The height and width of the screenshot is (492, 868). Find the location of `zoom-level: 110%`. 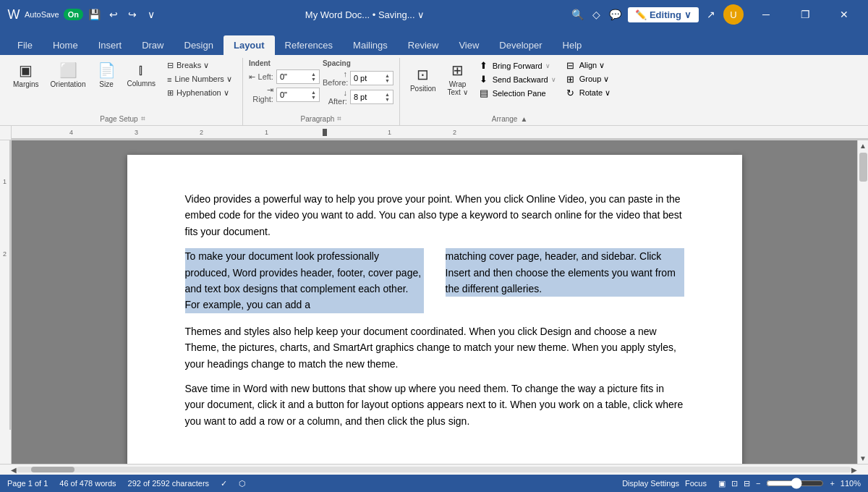

zoom-level: 110% is located at coordinates (851, 483).